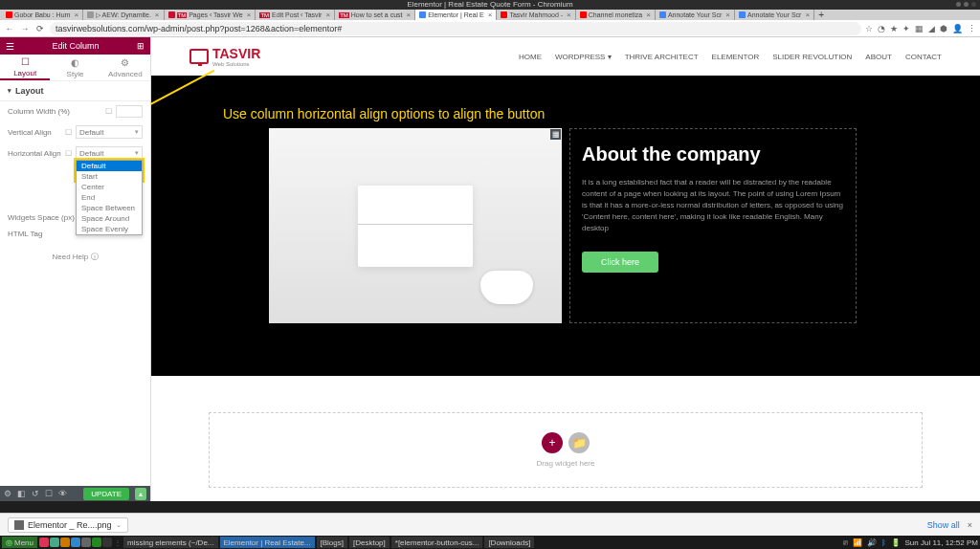 This screenshot has height=549, width=980. I want to click on dropdown-option: End, so click(109, 197).